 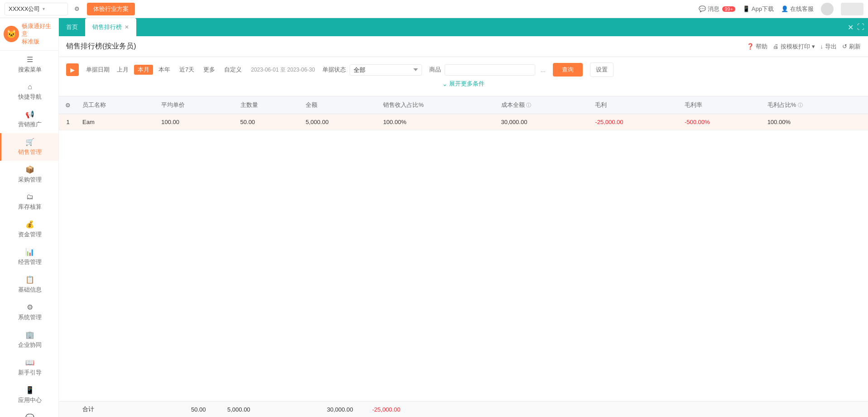 I want to click on sidebar-item-label: 搜索菜单, so click(x=30, y=70).